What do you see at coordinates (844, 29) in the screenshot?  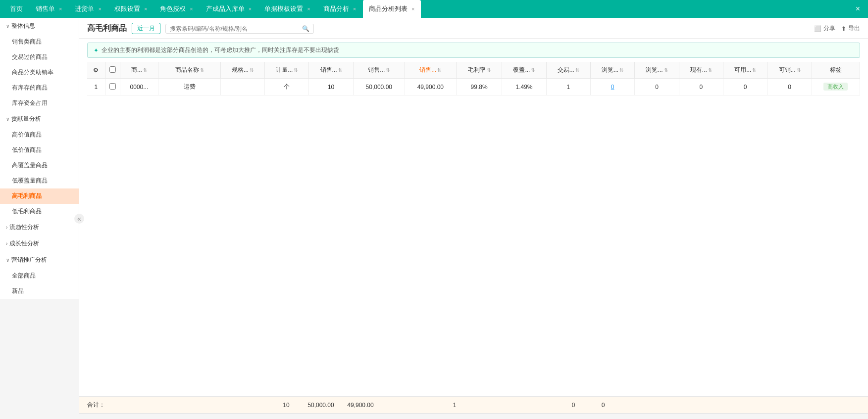 I see `export-icon: ⬆` at bounding box center [844, 29].